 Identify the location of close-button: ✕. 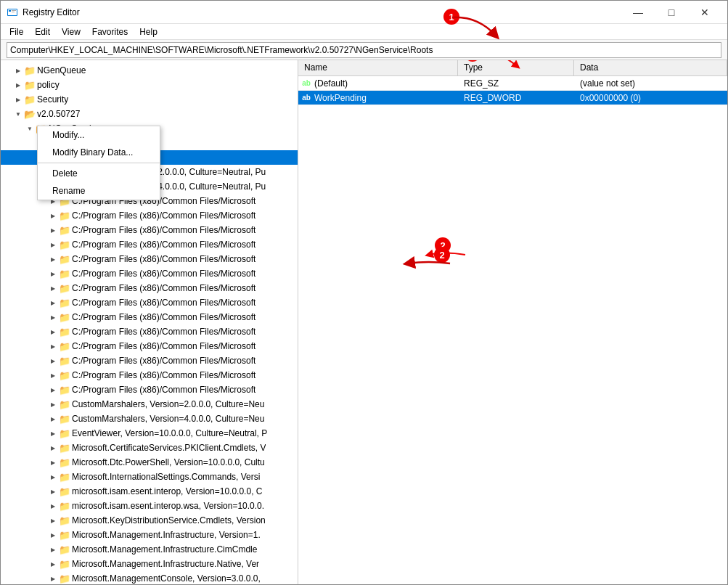
(705, 12).